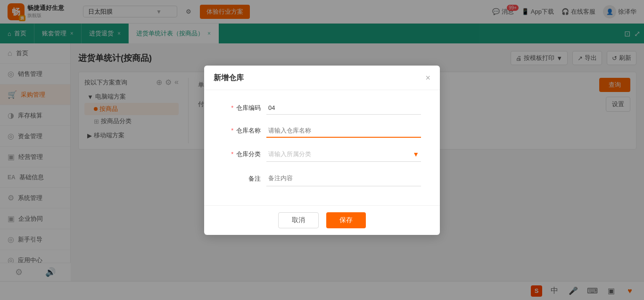  I want to click on remark-input, so click(344, 179).